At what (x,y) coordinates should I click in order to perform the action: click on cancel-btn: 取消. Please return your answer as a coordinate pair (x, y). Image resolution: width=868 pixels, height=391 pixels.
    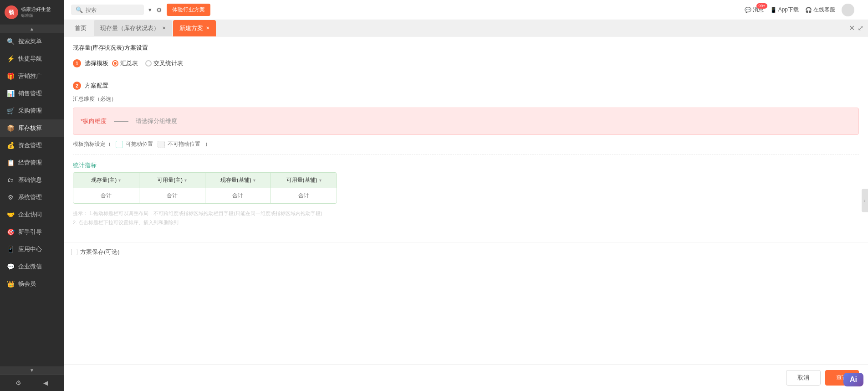
    Looking at the image, I should click on (803, 378).